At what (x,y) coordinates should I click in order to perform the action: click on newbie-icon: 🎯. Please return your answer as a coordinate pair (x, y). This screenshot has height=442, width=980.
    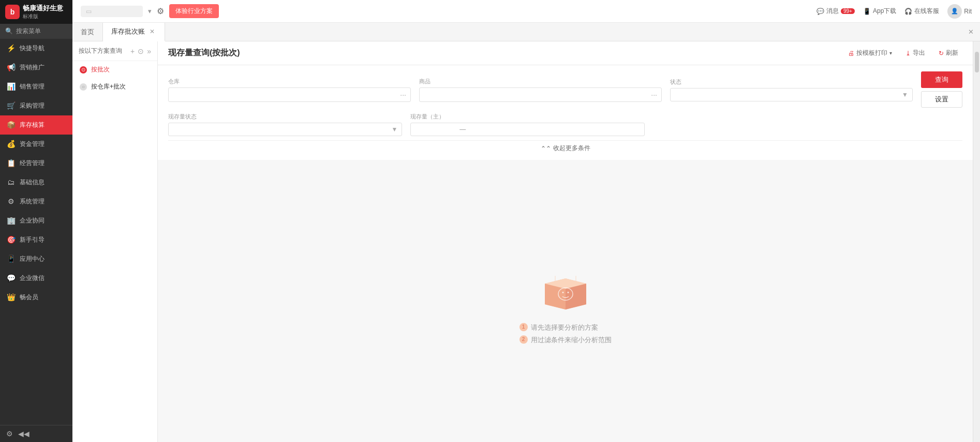
    Looking at the image, I should click on (11, 240).